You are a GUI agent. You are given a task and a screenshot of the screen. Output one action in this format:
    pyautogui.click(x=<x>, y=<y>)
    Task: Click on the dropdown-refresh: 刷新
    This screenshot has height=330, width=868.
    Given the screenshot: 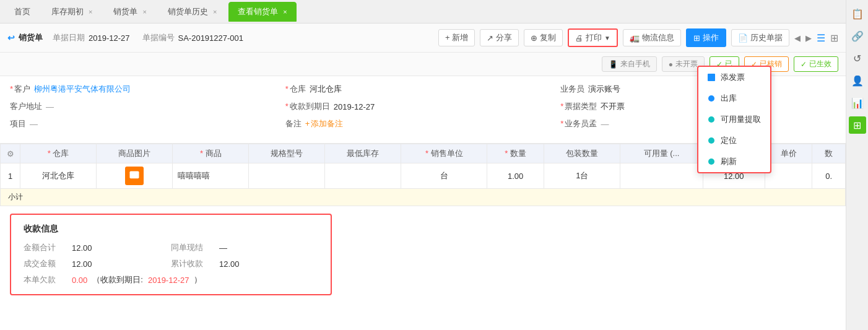 What is the action you would take?
    pyautogui.click(x=734, y=162)
    